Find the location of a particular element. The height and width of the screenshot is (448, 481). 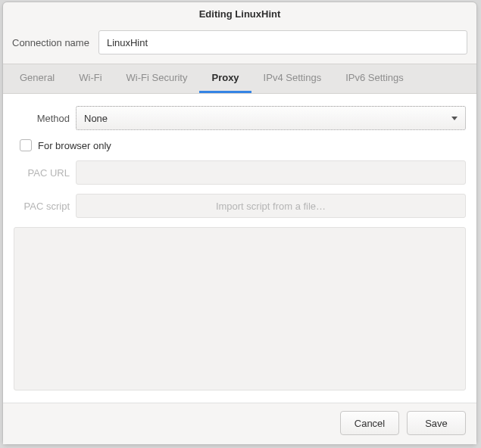

cancel-button: Cancel is located at coordinates (370, 423).